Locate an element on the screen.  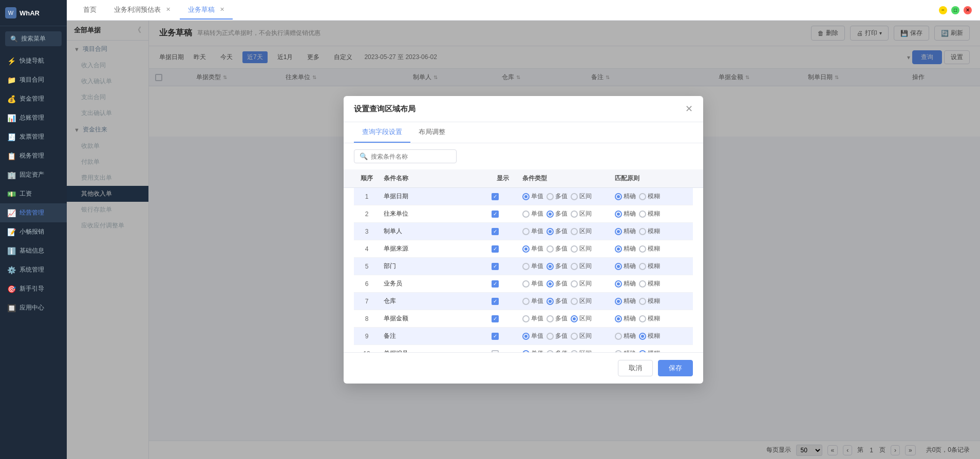
maximize-button: □ is located at coordinates (955, 10).